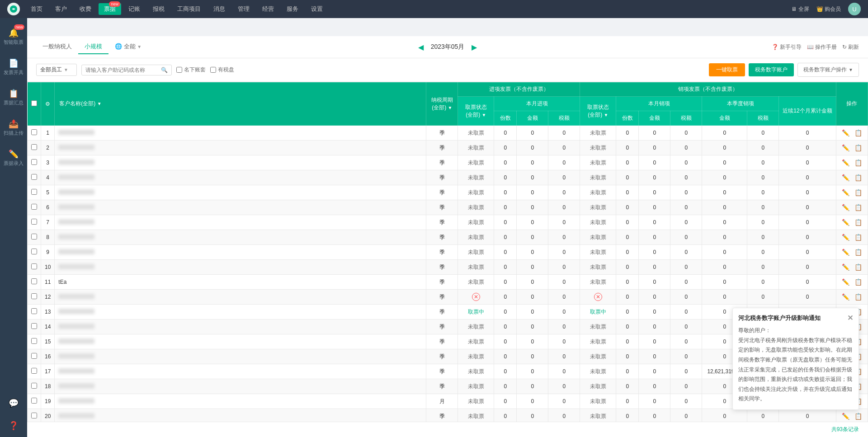 Image resolution: width=868 pixels, height=437 pixels. I want to click on select-all-checkbox, so click(34, 103).